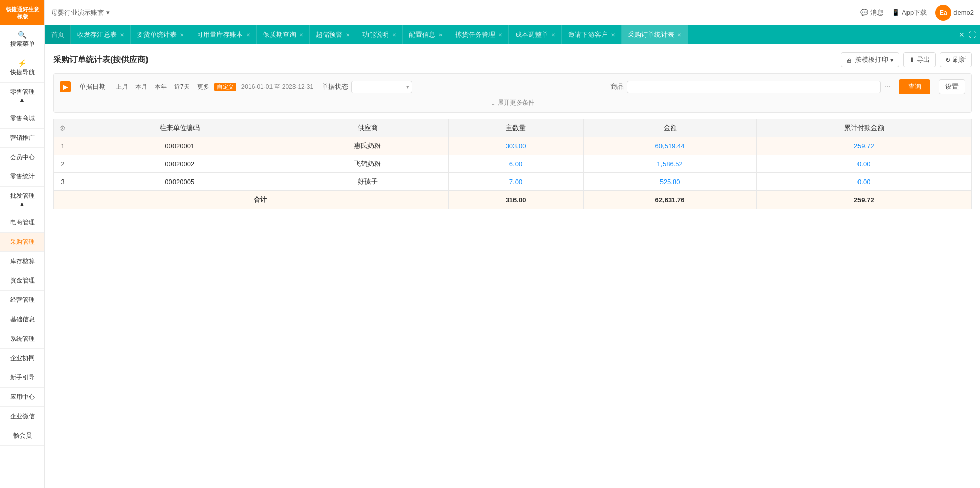  Describe the element at coordinates (122, 87) in the screenshot. I see `date-option-last-month: 上月` at that location.